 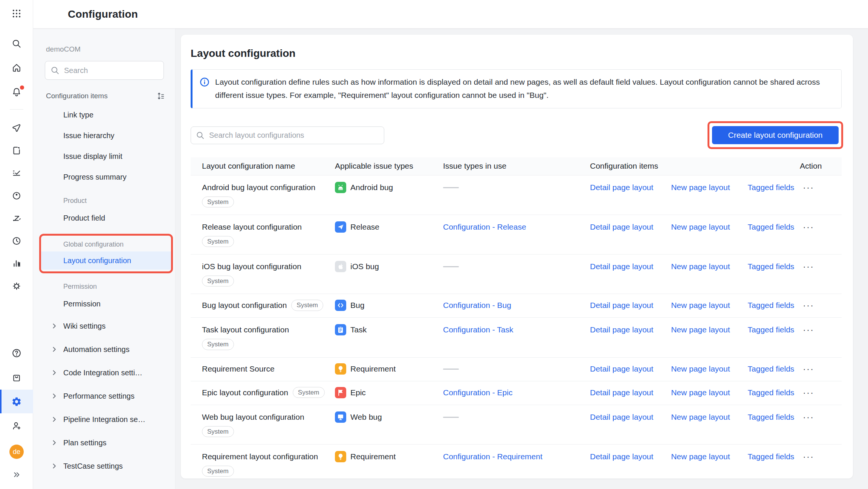 I want to click on sidebar-item-pipeline-integration-se-: Pipeline Integration se…, so click(x=104, y=419).